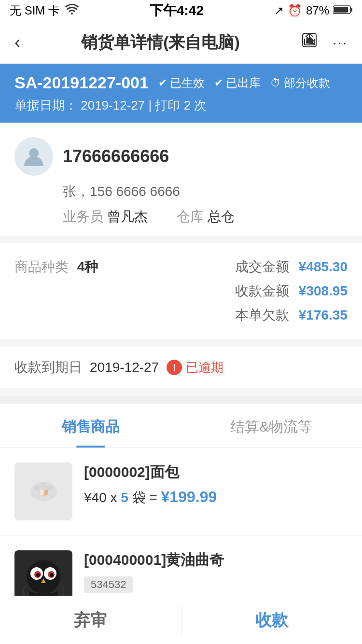 The height and width of the screenshot is (644, 362). What do you see at coordinates (181, 42) in the screenshot?
I see `nav-bar: ‹ 销货单详情(来自电脑) ···` at bounding box center [181, 42].